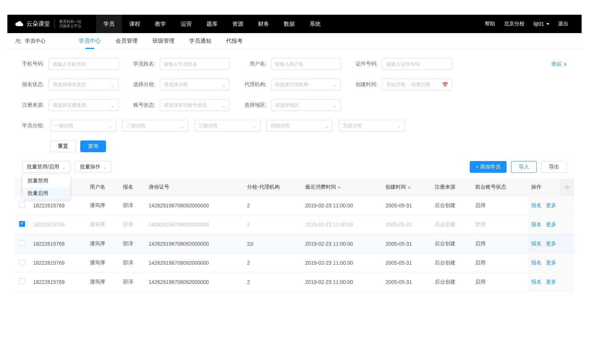 The width and height of the screenshot is (589, 364). Describe the element at coordinates (63, 146) in the screenshot. I see `reset-button: 重置` at that location.